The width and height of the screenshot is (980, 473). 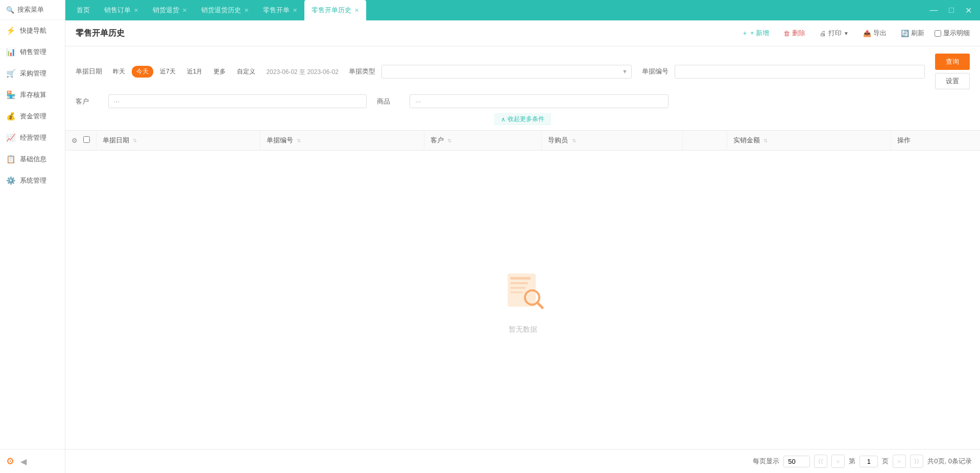 What do you see at coordinates (507, 71) in the screenshot?
I see `doc-type-select` at bounding box center [507, 71].